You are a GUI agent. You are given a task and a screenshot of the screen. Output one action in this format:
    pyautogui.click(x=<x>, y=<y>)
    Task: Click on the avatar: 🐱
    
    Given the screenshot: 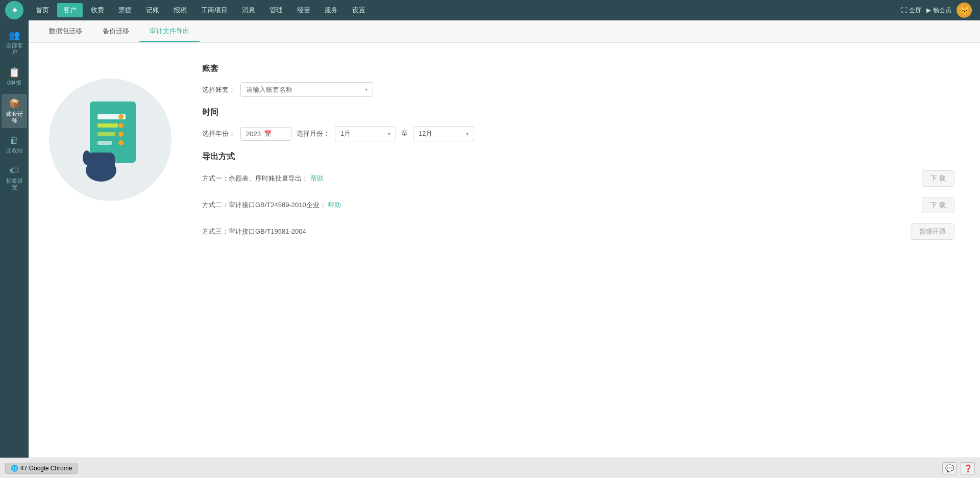 What is the action you would take?
    pyautogui.click(x=964, y=10)
    